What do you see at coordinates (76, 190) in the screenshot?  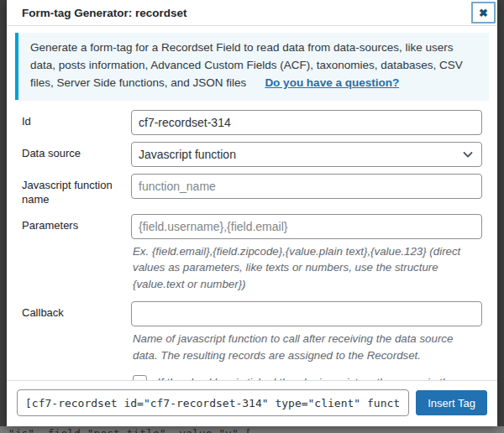 I see `js-function-name-label: Javascript function name` at bounding box center [76, 190].